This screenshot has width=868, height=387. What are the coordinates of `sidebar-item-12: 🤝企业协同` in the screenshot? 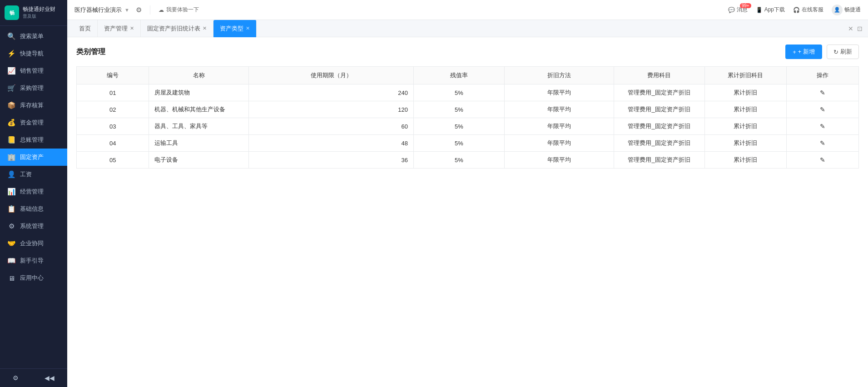 It's located at (34, 243).